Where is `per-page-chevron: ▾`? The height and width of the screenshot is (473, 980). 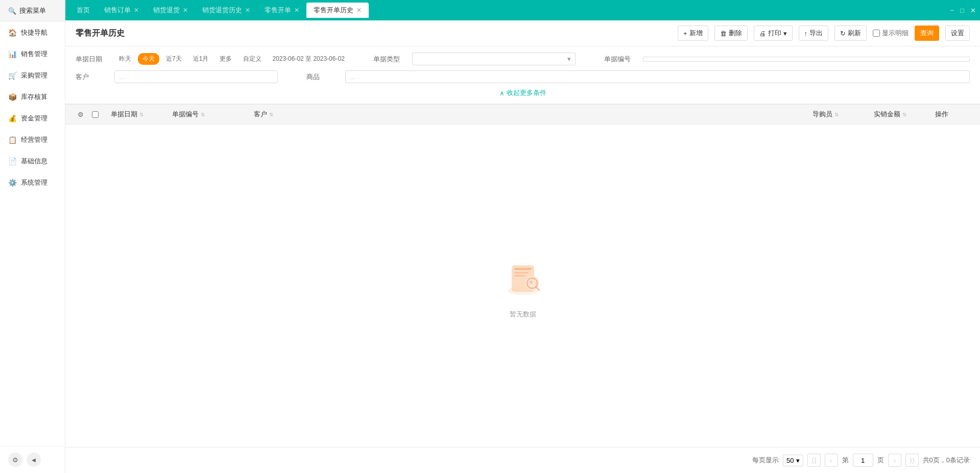 per-page-chevron: ▾ is located at coordinates (798, 460).